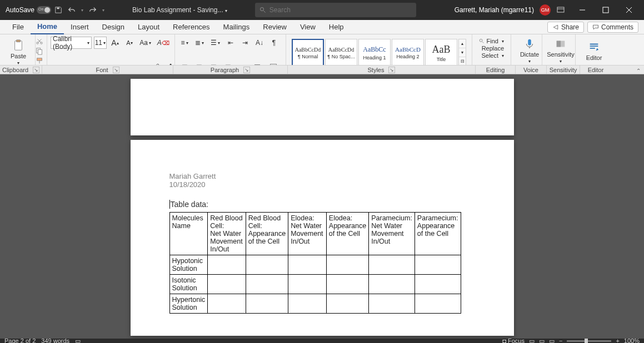  Describe the element at coordinates (315, 265) in the screenshot. I see `table-row: Hypotonic Solution` at that location.